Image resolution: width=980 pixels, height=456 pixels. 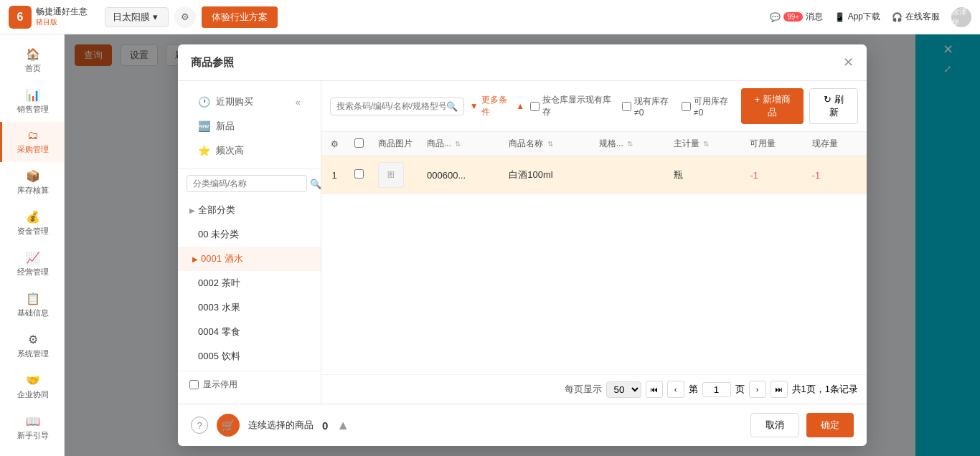 What do you see at coordinates (897, 17) in the screenshot?
I see `headset-icon: 🎧` at bounding box center [897, 17].